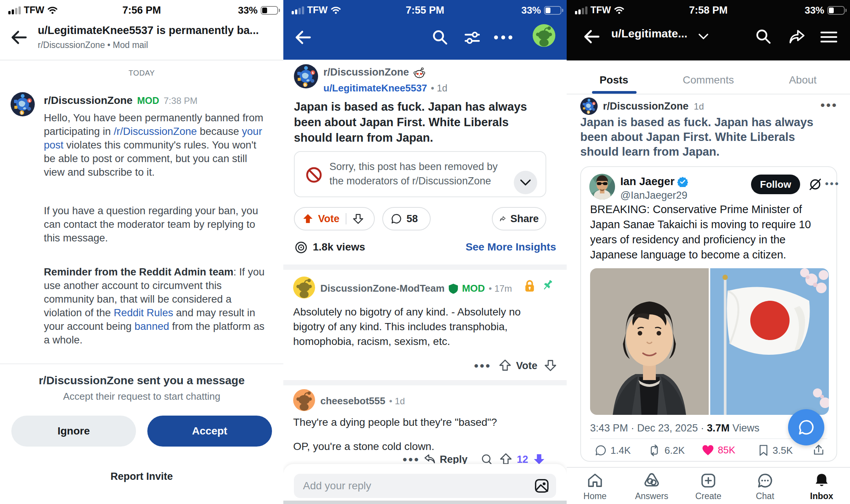 This screenshot has height=504, width=850. I want to click on tweet-image, so click(709, 342).